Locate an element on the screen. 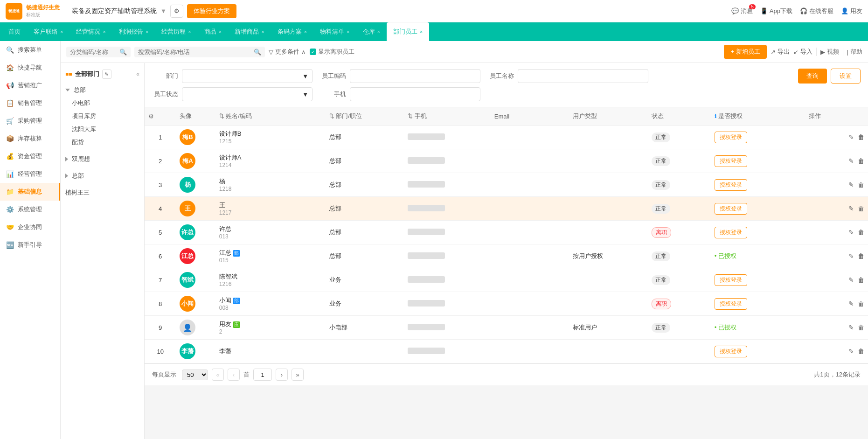 Image resolution: width=868 pixels, height=439 pixels. col-phone-header: ⇅ 手机 is located at coordinates (447, 117).